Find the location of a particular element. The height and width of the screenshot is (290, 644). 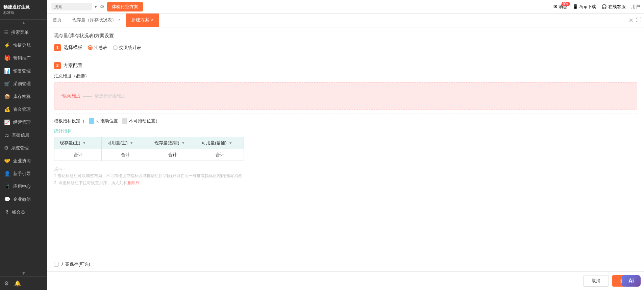

tab-controls: ✕⛶ is located at coordinates (637, 20).